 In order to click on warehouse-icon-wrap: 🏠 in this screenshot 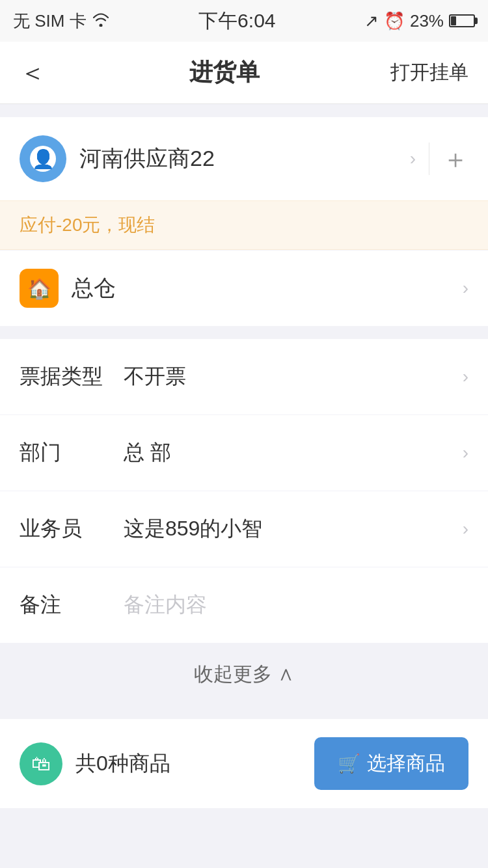, I will do `click(39, 288)`.